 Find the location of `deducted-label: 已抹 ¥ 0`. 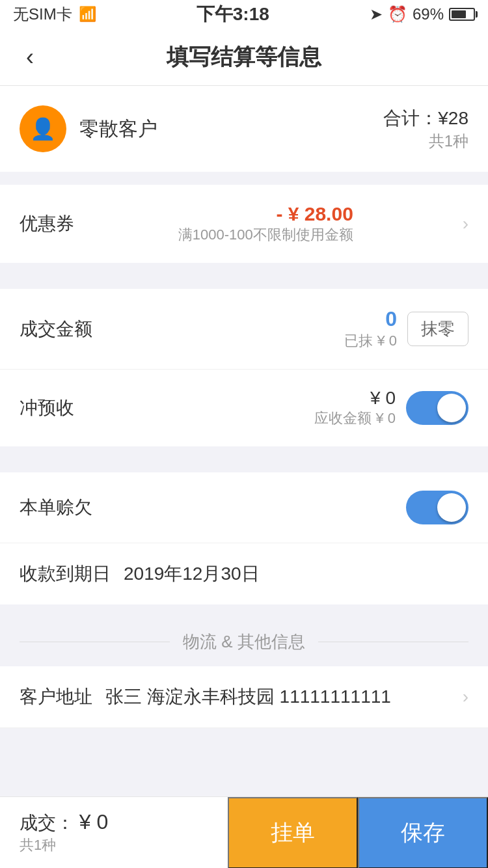

deducted-label: 已抹 ¥ 0 is located at coordinates (371, 341).